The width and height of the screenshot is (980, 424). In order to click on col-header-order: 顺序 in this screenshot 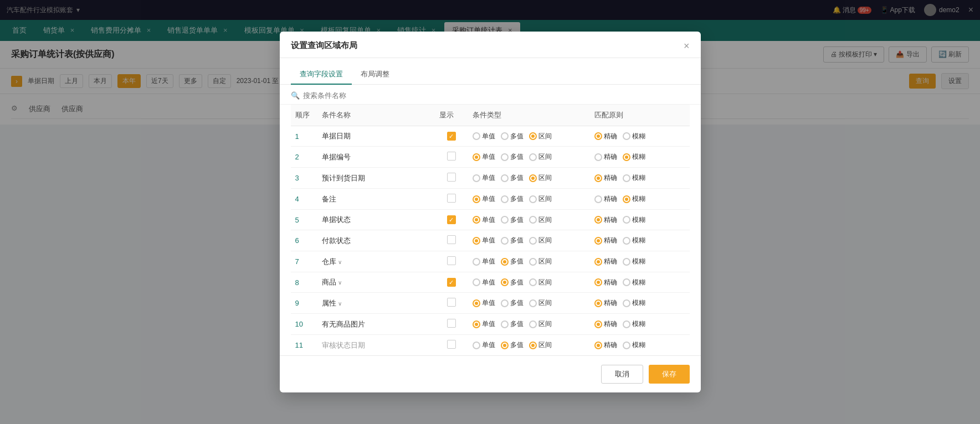, I will do `click(304, 115)`.